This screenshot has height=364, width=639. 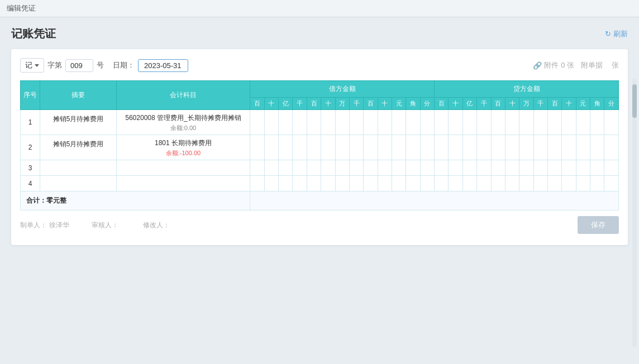 I want to click on scrollbar, so click(x=635, y=213).